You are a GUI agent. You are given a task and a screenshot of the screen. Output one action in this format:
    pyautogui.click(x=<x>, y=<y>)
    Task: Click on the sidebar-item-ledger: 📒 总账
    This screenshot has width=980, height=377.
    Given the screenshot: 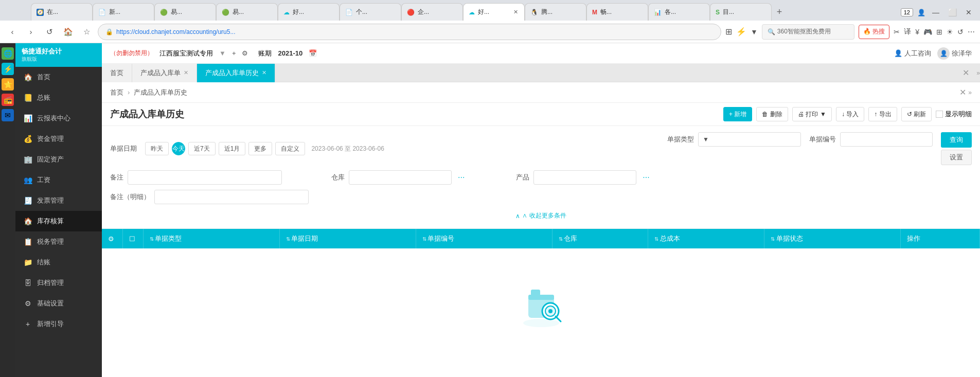 What is the action you would take?
    pyautogui.click(x=59, y=98)
    